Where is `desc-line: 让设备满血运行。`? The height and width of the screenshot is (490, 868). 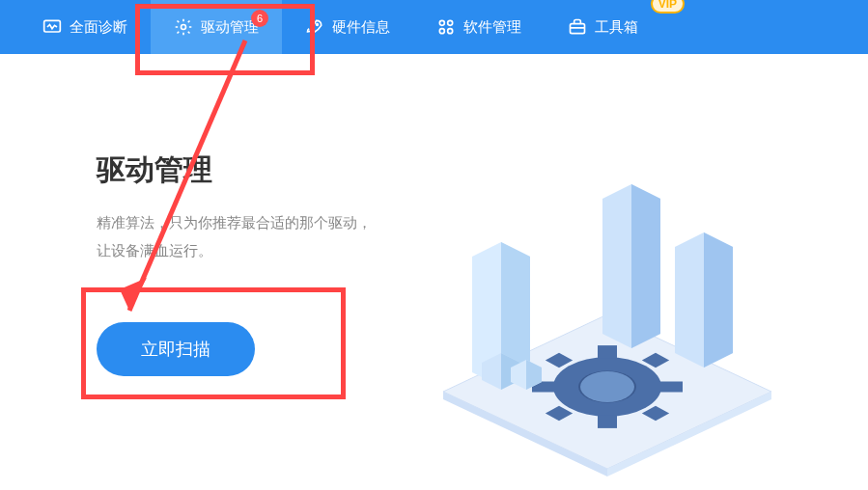 desc-line: 让设备满血运行。 is located at coordinates (154, 251).